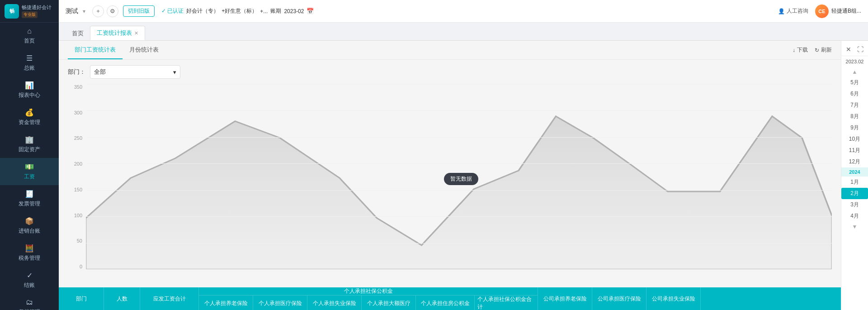 The width and height of the screenshot is (868, 310). Describe the element at coordinates (78, 33) in the screenshot. I see `tab-home: 首页` at that location.